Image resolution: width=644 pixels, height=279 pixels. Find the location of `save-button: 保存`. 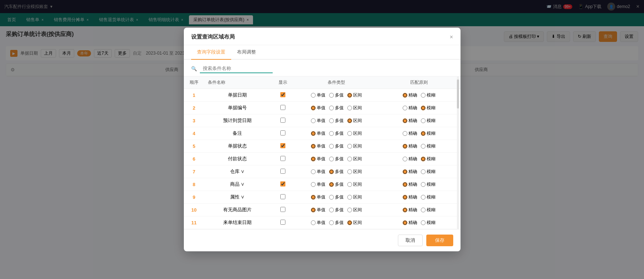

save-button: 保存 is located at coordinates (440, 240).